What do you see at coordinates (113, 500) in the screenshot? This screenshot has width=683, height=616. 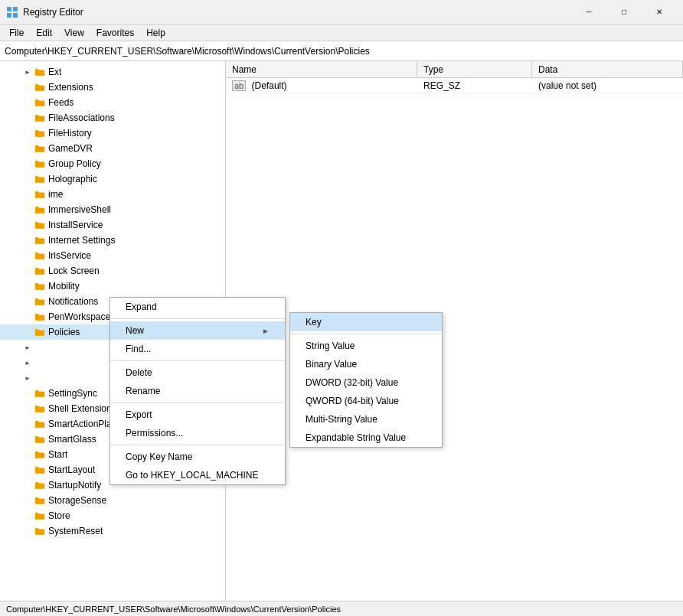 I see `tree-item: StorageSense` at bounding box center [113, 500].